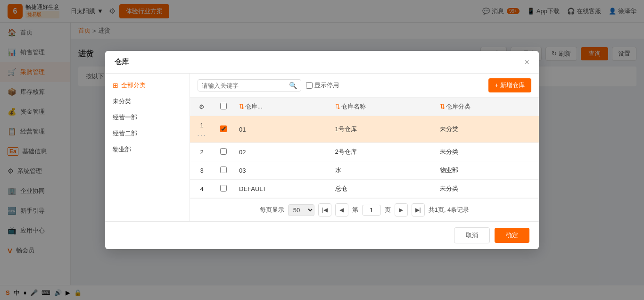 This screenshot has width=644, height=300. Describe the element at coordinates (401, 210) in the screenshot. I see `next-page-btn: ▶` at that location.